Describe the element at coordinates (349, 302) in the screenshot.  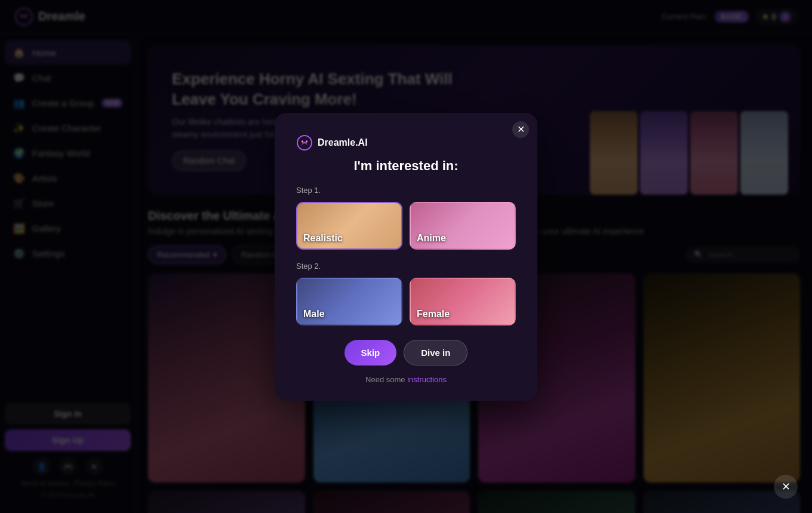
I see `gender-option-male: Male` at that location.